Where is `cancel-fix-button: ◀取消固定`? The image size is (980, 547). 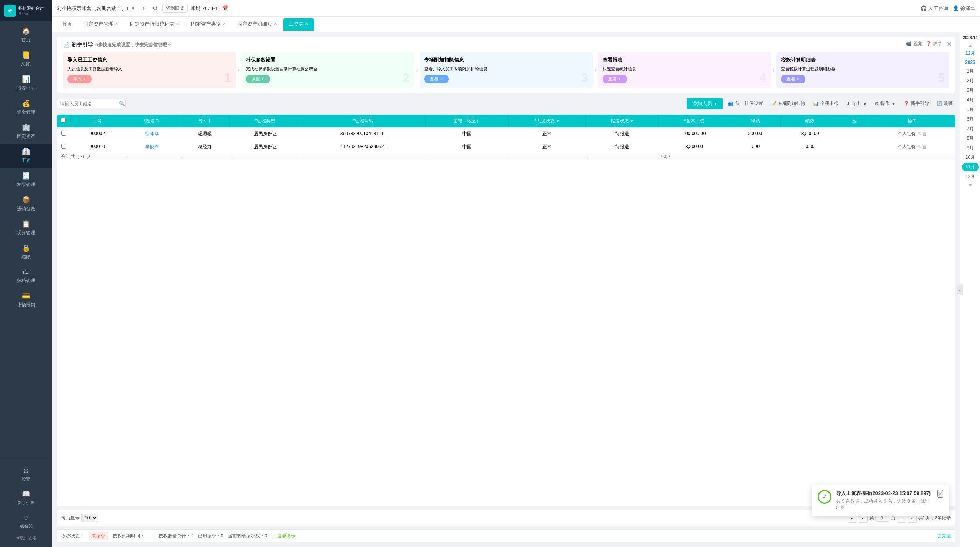
cancel-fix-button: ◀取消固定 is located at coordinates (26, 538).